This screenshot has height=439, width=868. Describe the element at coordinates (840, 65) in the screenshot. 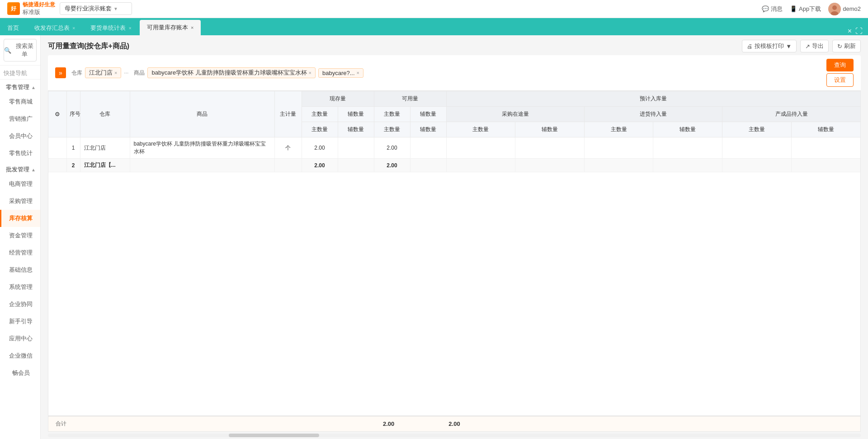

I see `query-button: 查询` at that location.